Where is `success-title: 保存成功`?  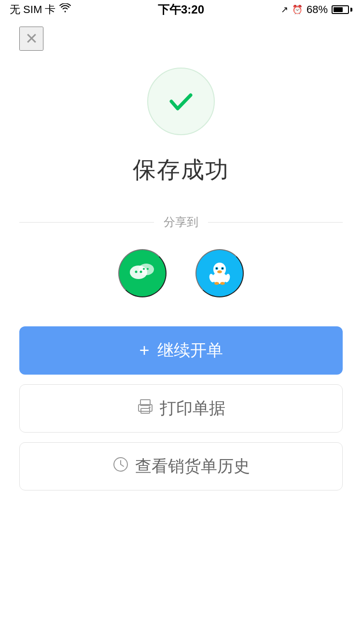
success-title: 保存成功 is located at coordinates (181, 170).